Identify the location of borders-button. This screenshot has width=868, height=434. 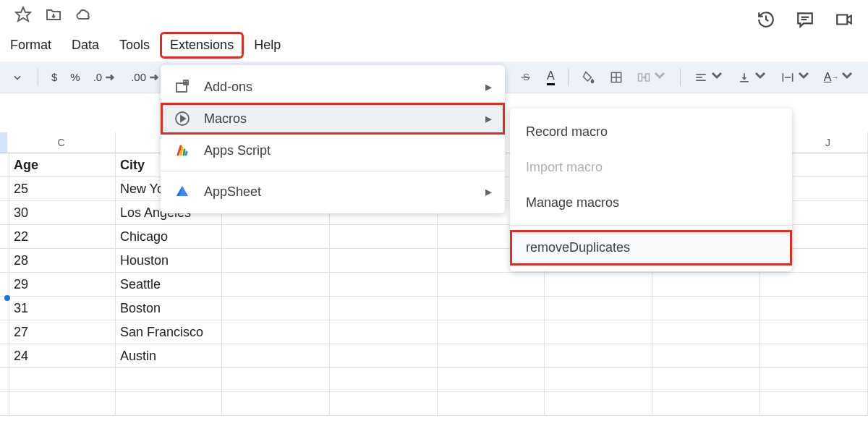
(616, 77).